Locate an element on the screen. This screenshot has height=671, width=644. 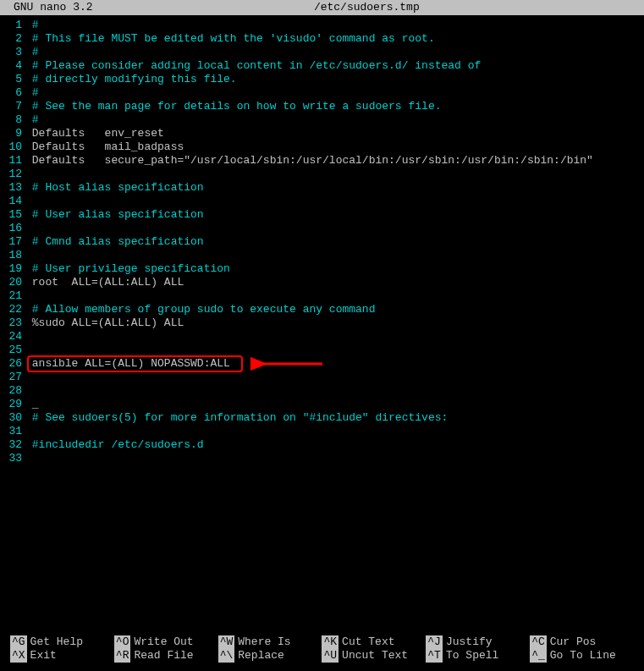
shortcut-key: ^O is located at coordinates (123, 642).